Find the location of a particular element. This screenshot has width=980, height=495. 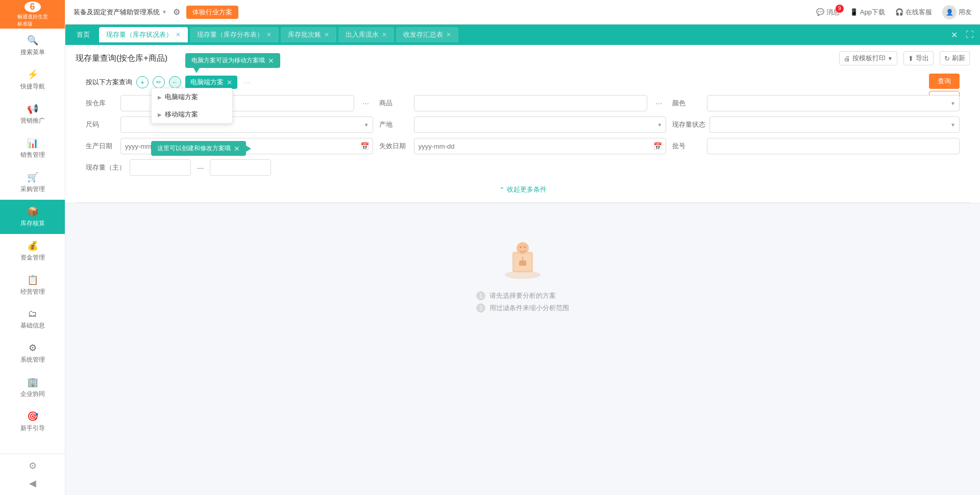

size-chevron-down-icon: ▼ is located at coordinates (366, 125).